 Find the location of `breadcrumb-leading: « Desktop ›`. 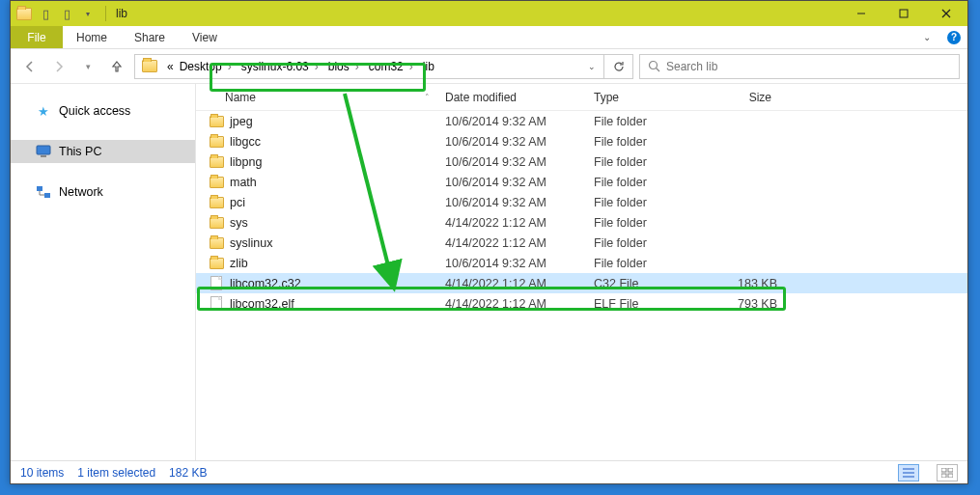

breadcrumb-leading: « Desktop › is located at coordinates (199, 67).